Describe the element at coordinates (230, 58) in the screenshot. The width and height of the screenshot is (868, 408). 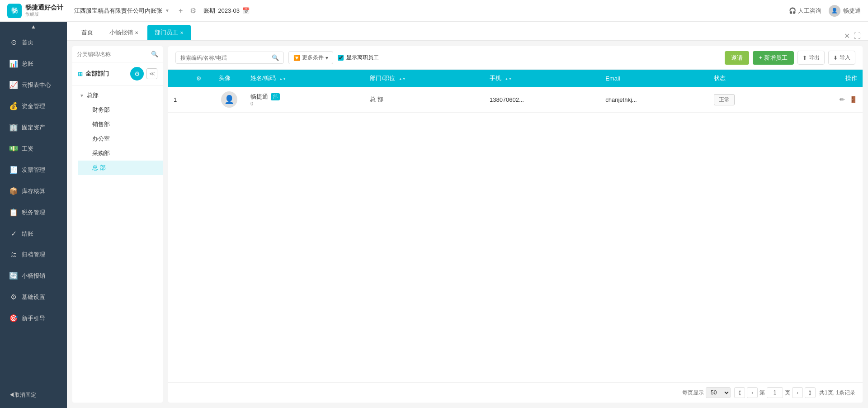
I see `employee-search-box: 🔍` at that location.